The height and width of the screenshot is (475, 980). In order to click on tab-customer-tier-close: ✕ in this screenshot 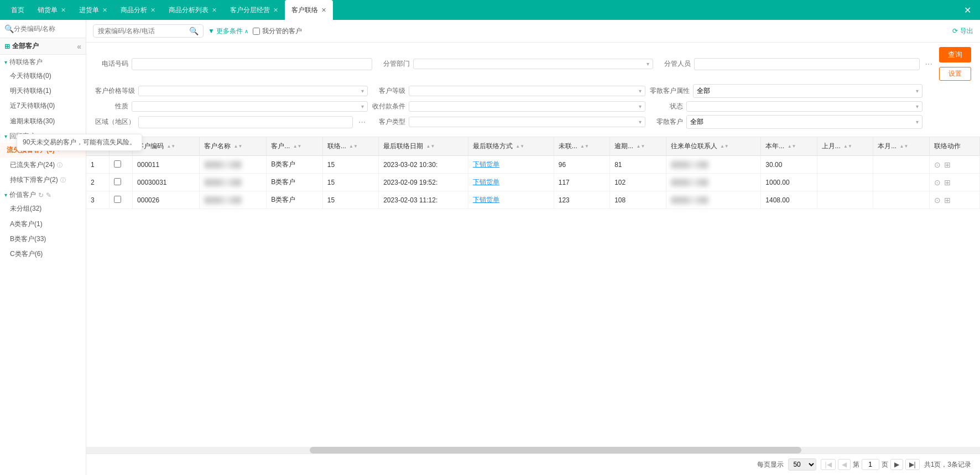, I will do `click(275, 10)`.